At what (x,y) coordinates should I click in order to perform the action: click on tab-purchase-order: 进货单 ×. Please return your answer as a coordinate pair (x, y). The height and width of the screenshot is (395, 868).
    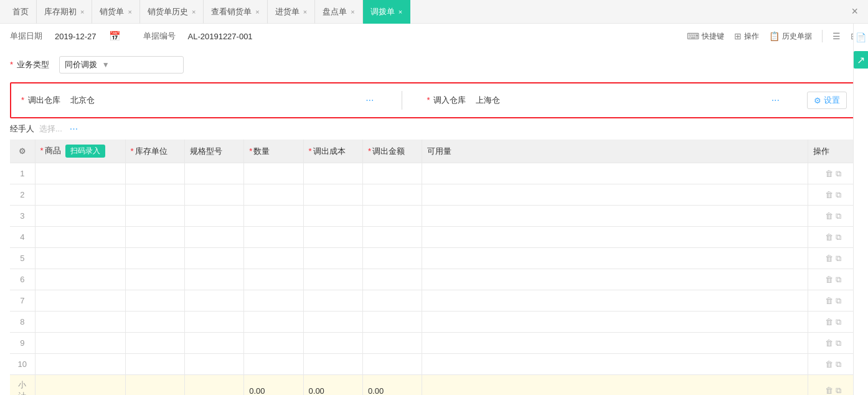
    Looking at the image, I should click on (291, 12).